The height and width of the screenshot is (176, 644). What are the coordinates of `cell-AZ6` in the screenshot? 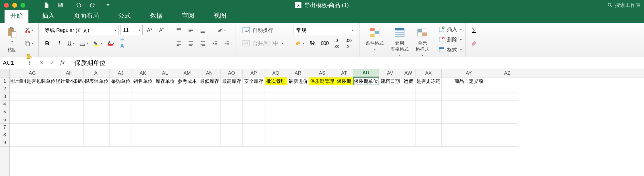 It's located at (507, 120).